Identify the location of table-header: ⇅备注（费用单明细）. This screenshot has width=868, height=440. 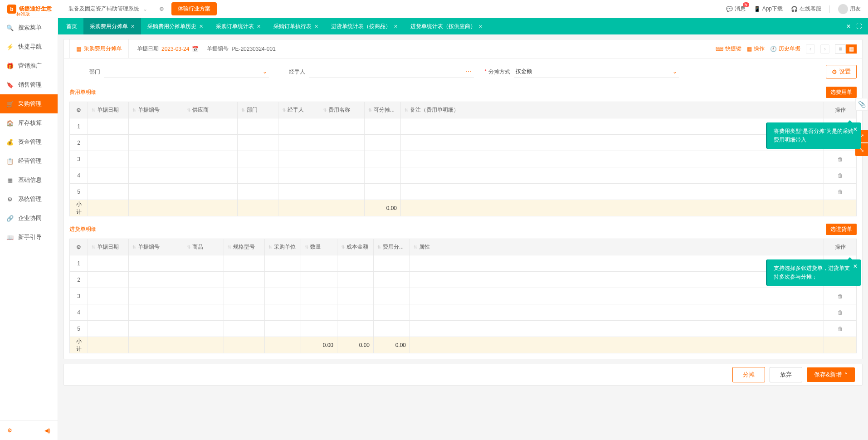
(612, 110).